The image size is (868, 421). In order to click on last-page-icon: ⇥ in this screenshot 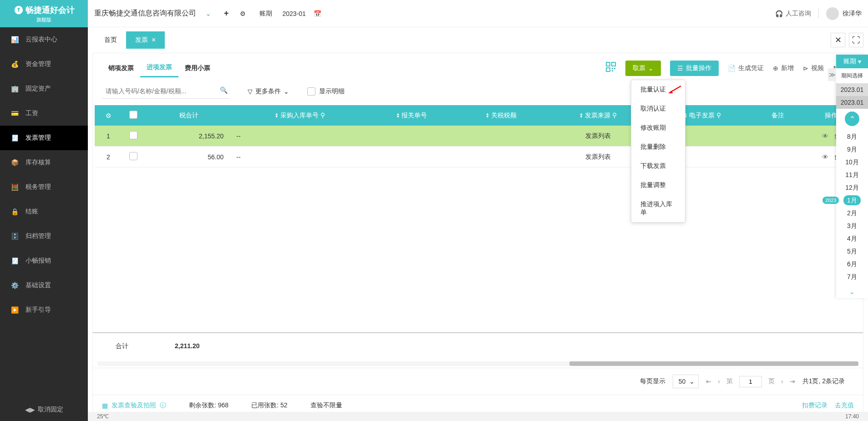, I will do `click(792, 381)`.